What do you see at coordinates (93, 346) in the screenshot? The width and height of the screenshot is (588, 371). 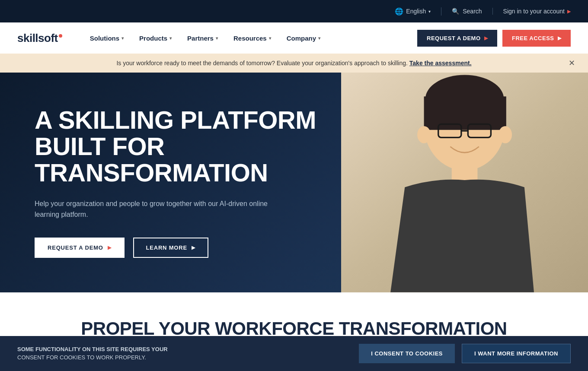 I see `cookie-text-line1: SOME FUNCTIONALITY ON THIS SITE REQUIRES…` at bounding box center [93, 346].